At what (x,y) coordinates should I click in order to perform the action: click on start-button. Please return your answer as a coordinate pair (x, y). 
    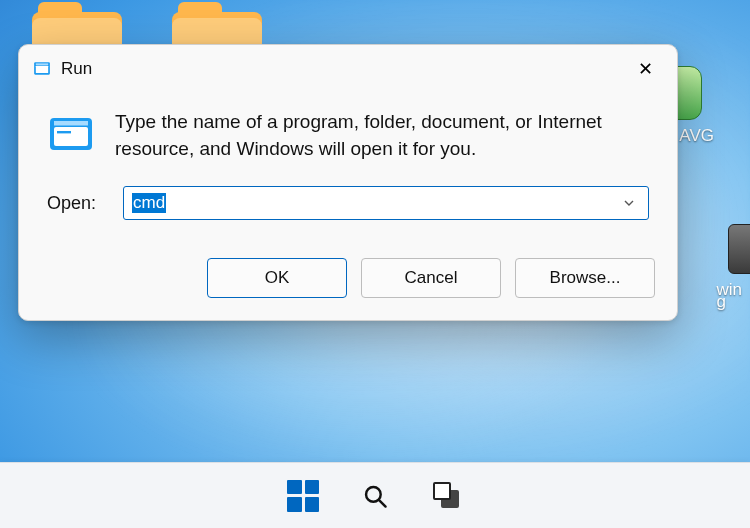
    Looking at the image, I should click on (303, 496).